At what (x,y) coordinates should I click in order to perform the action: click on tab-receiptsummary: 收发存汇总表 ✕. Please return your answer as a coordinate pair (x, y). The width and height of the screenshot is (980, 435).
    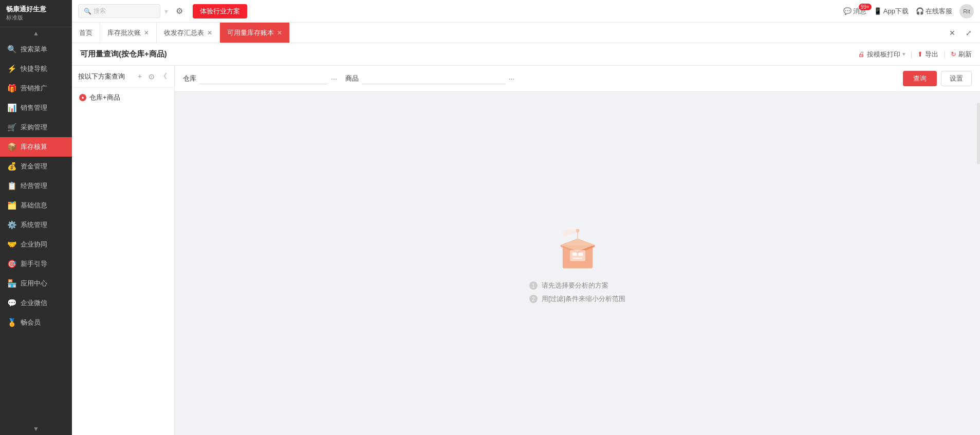
    Looking at the image, I should click on (188, 33).